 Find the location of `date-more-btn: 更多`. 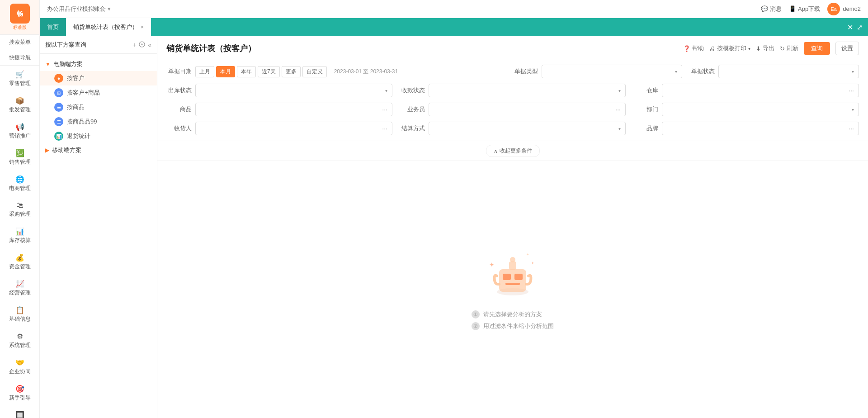

date-more-btn: 更多 is located at coordinates (291, 71).